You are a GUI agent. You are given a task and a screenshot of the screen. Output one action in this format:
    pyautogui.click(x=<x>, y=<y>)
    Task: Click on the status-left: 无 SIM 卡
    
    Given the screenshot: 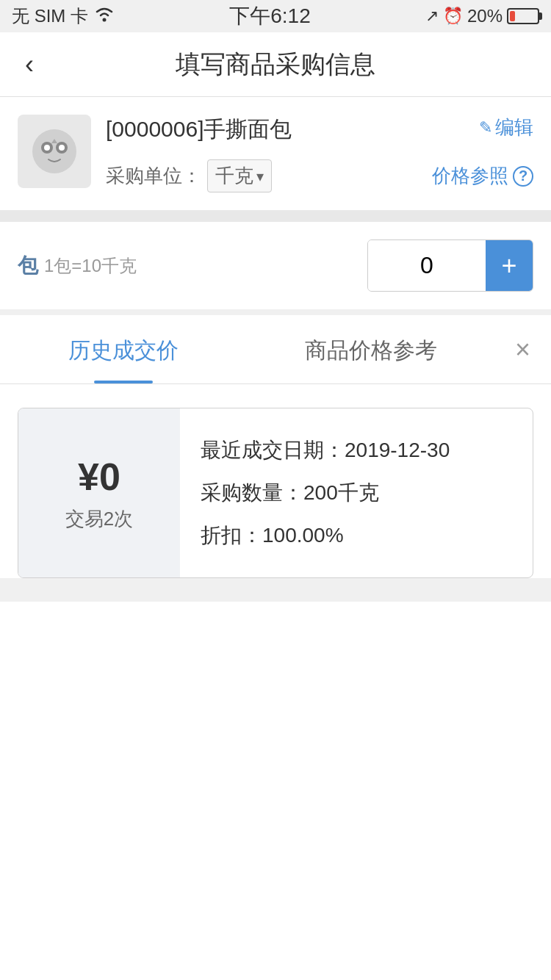 What is the action you would take?
    pyautogui.click(x=63, y=16)
    